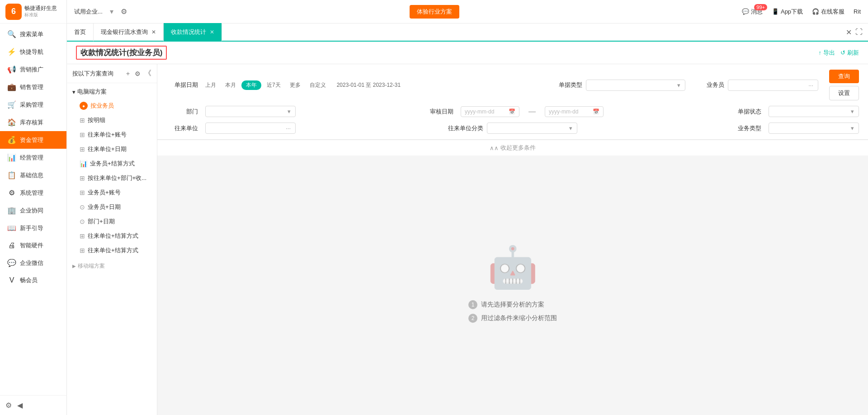  What do you see at coordinates (12, 70) in the screenshot?
I see `nav-icon-marketing: 📢` at bounding box center [12, 70].